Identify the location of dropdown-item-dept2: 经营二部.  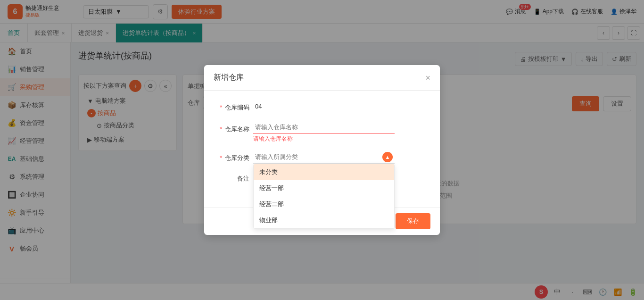
(324, 204).